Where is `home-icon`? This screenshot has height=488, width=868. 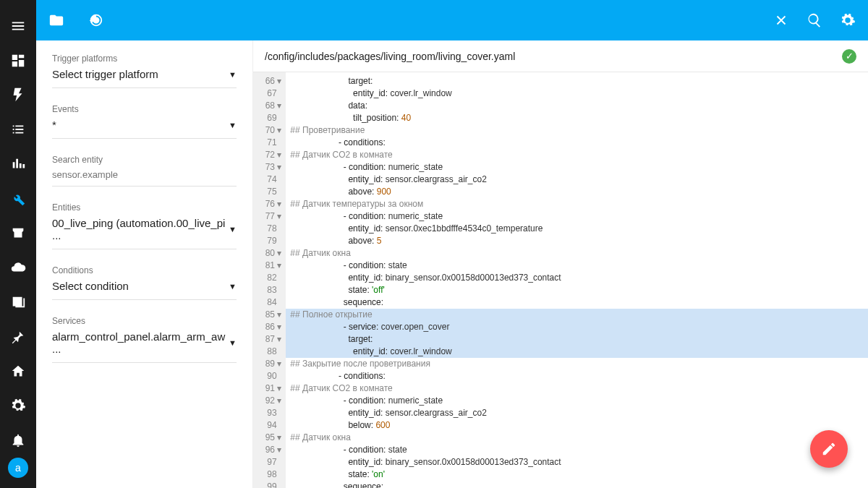
home-icon is located at coordinates (18, 372).